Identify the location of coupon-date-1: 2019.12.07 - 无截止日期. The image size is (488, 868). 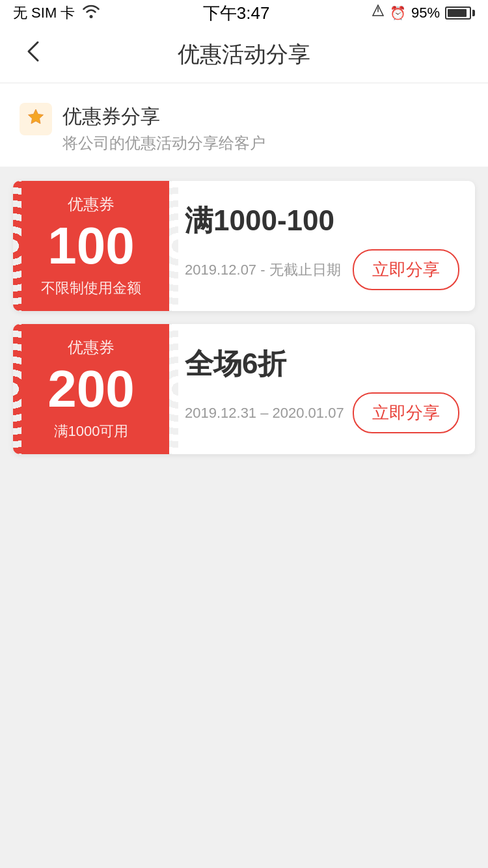
(265, 270).